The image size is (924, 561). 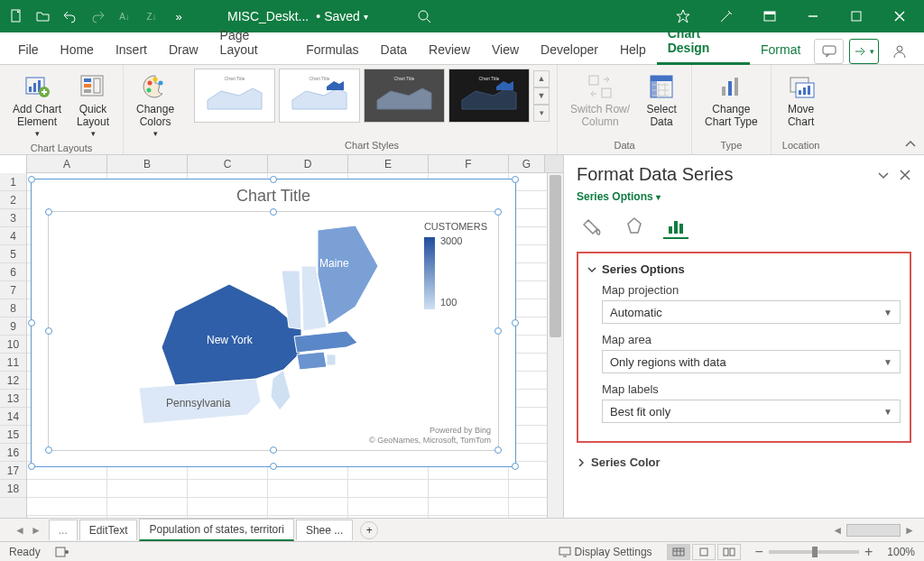 I want to click on tab-insert: Insert, so click(x=132, y=50).